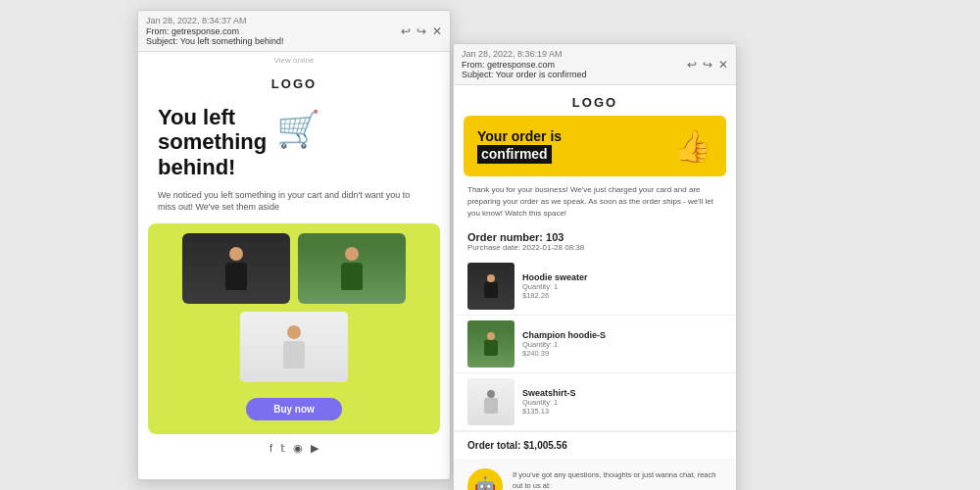 This screenshot has height=490, width=980. What do you see at coordinates (294, 347) in the screenshot?
I see `bottom-products-row: Sweatshirt-S $136.13` at bounding box center [294, 347].